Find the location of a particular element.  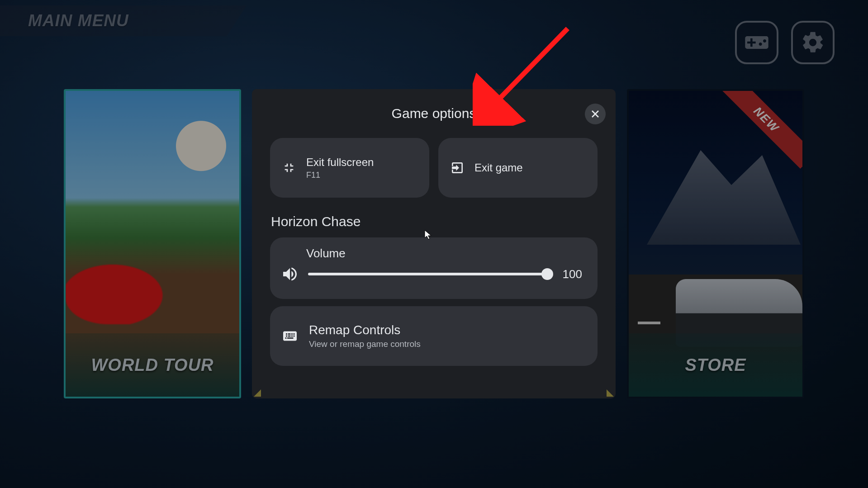

exit-fullscreen-icon is located at coordinates (289, 168).